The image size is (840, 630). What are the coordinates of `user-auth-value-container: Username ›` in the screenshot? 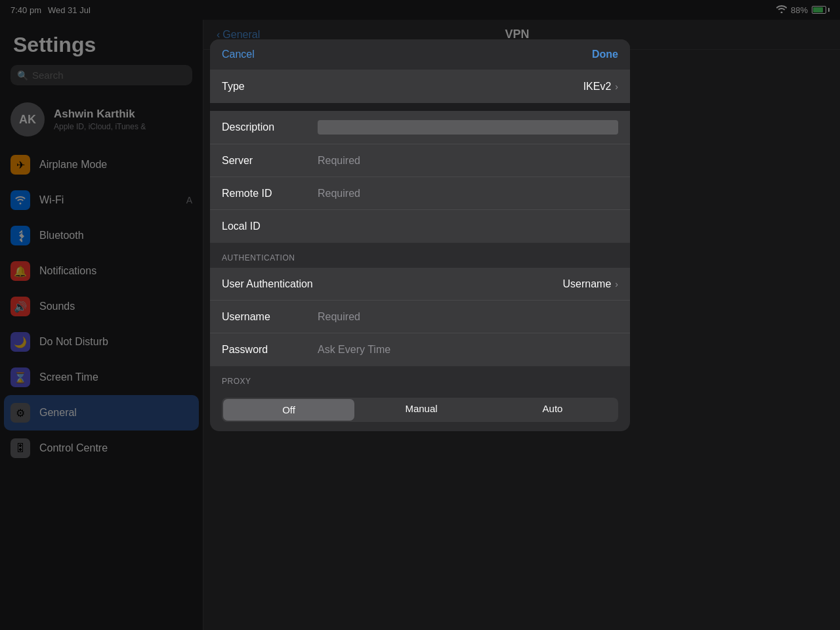 It's located at (591, 284).